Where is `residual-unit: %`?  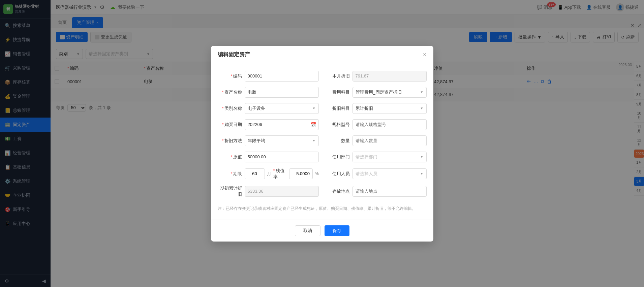
residual-unit: % is located at coordinates (317, 174).